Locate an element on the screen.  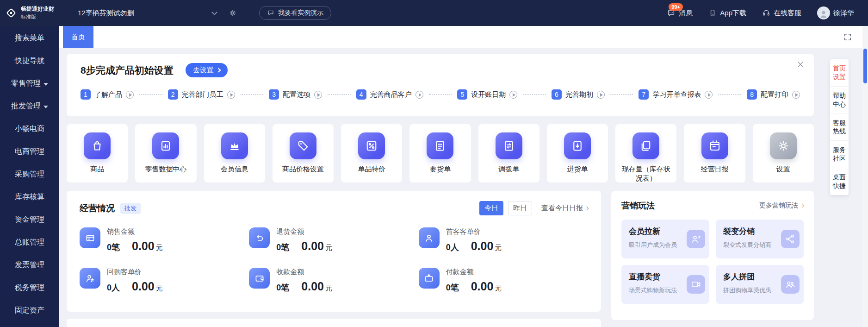
marketing-member-acquisition: 会员拉新 吸引用户成为会员 is located at coordinates (665, 239).